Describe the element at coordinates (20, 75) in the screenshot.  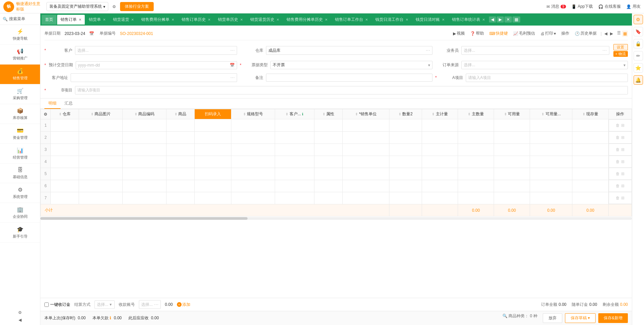
I see `sidebar-item-sales: 💰 销售管理` at that location.